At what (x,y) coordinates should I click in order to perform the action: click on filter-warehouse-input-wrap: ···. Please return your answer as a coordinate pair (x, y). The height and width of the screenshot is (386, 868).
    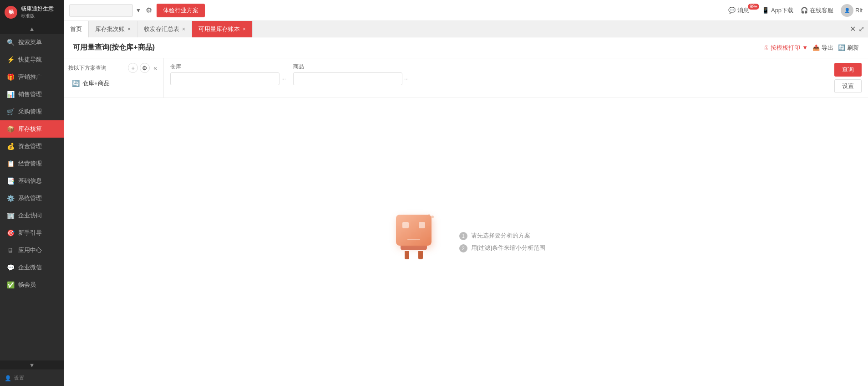
    Looking at the image, I should click on (228, 79).